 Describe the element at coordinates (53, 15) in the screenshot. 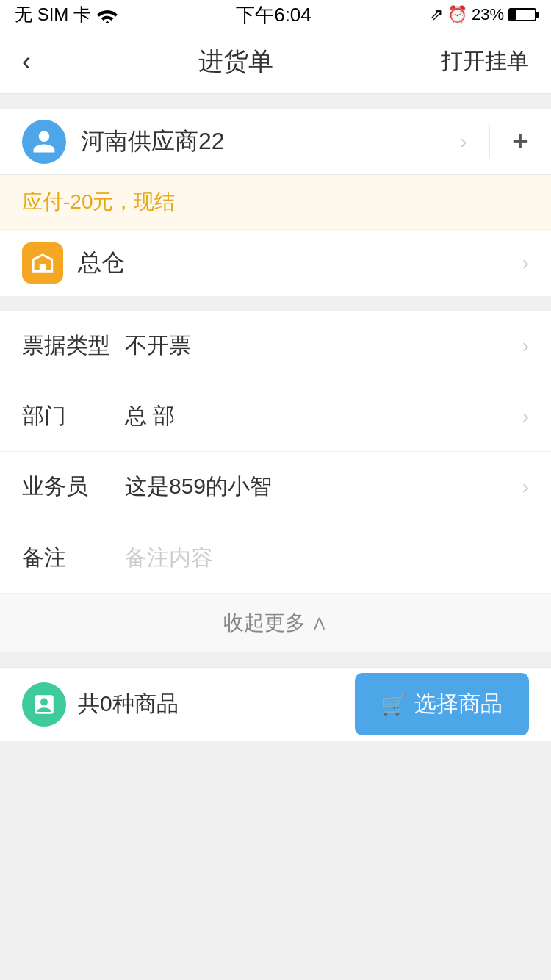

I see `carrier-text: 无 SIM 卡` at that location.